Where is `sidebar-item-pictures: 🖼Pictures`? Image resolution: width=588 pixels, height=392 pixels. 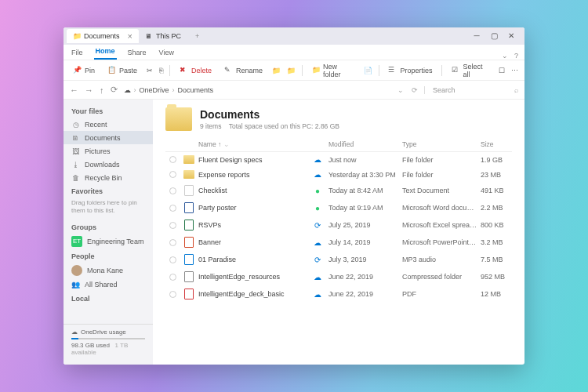 sidebar-item-pictures: 🖼Pictures is located at coordinates (108, 151).